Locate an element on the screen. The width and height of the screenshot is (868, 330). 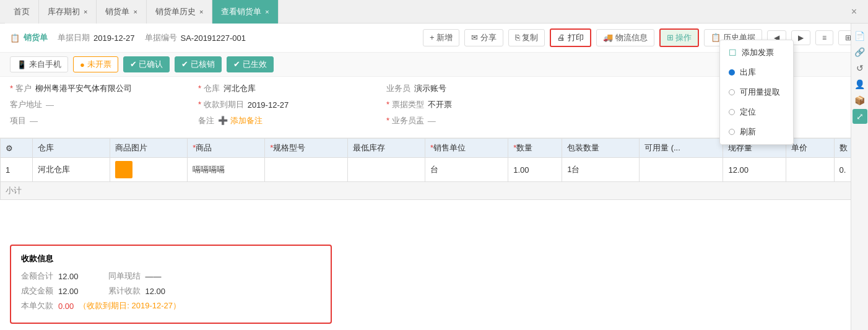
address-value: — is located at coordinates (50, 105).